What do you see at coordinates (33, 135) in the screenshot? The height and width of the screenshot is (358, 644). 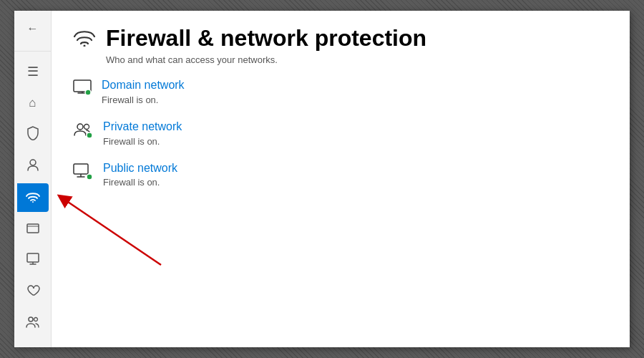 I see `sidebar-item-shield` at bounding box center [33, 135].